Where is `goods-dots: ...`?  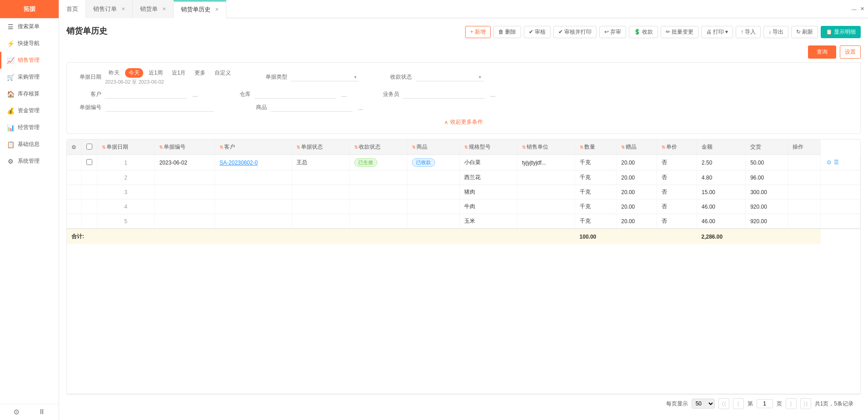 goods-dots: ... is located at coordinates (361, 108).